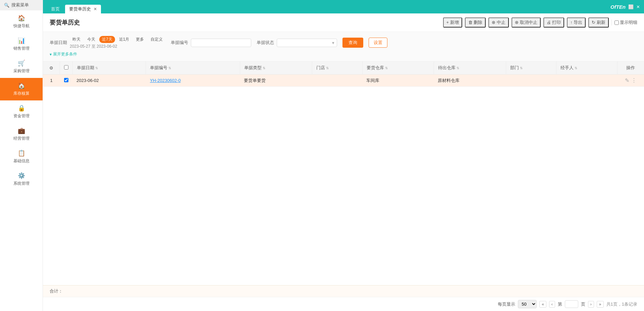  What do you see at coordinates (591, 304) in the screenshot?
I see `next-page-button: ›` at bounding box center [591, 304].